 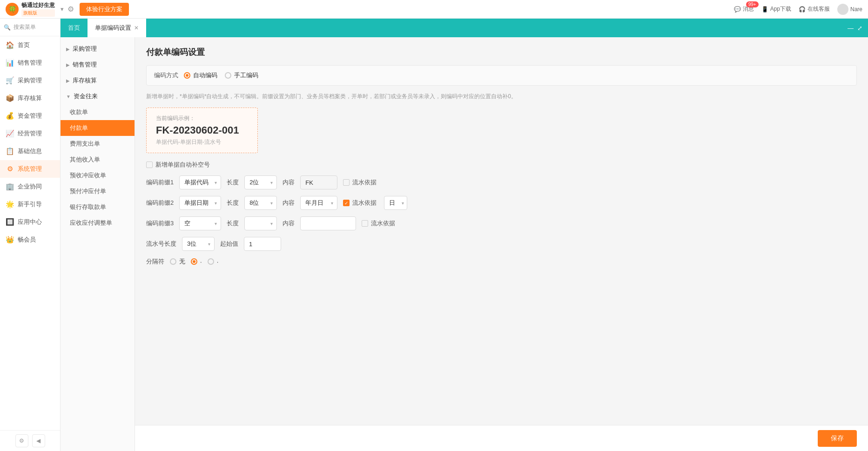 What do you see at coordinates (30, 81) in the screenshot?
I see `sidebar-item-purchase: 🛒 采购管理` at bounding box center [30, 81].